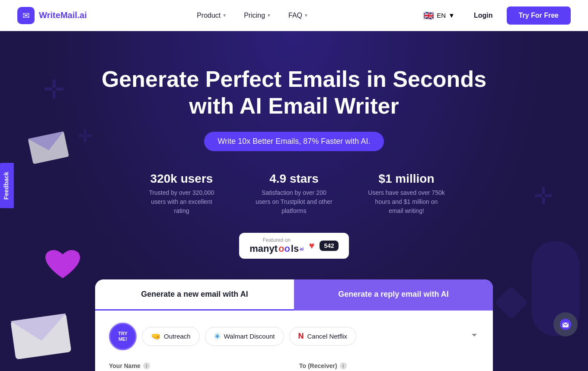  Describe the element at coordinates (343, 366) in the screenshot. I see `receiver-info-icon: i` at that location.